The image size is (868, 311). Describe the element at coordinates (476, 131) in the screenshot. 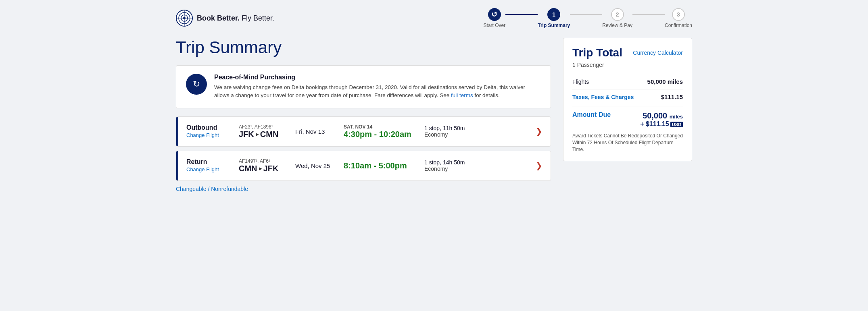

I see `outbound-info: 1 stop, 11h 50m Economy` at that location.